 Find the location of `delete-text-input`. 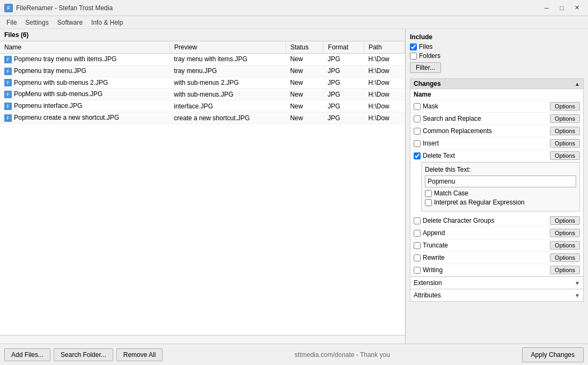

delete-text-input is located at coordinates (501, 181).